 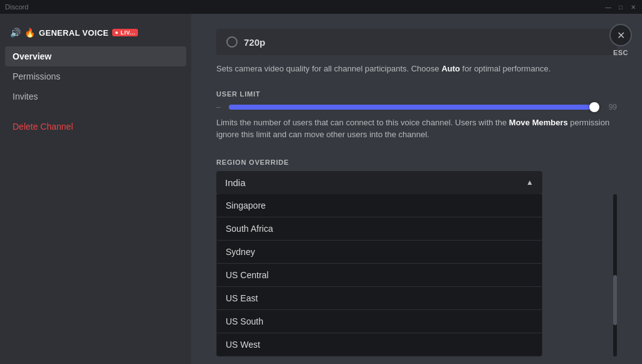 I want to click on selected-region-label: India, so click(x=236, y=183).